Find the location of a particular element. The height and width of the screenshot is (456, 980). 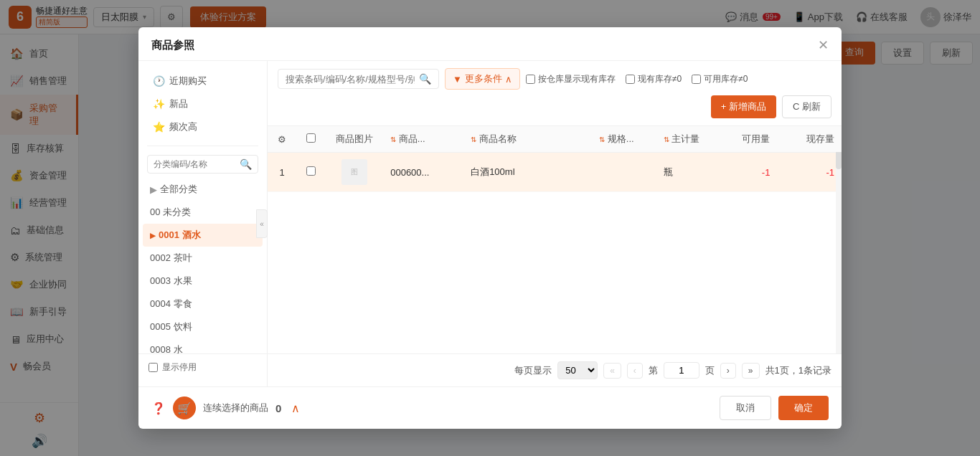

product-search-icon: 🔍 is located at coordinates (425, 79).